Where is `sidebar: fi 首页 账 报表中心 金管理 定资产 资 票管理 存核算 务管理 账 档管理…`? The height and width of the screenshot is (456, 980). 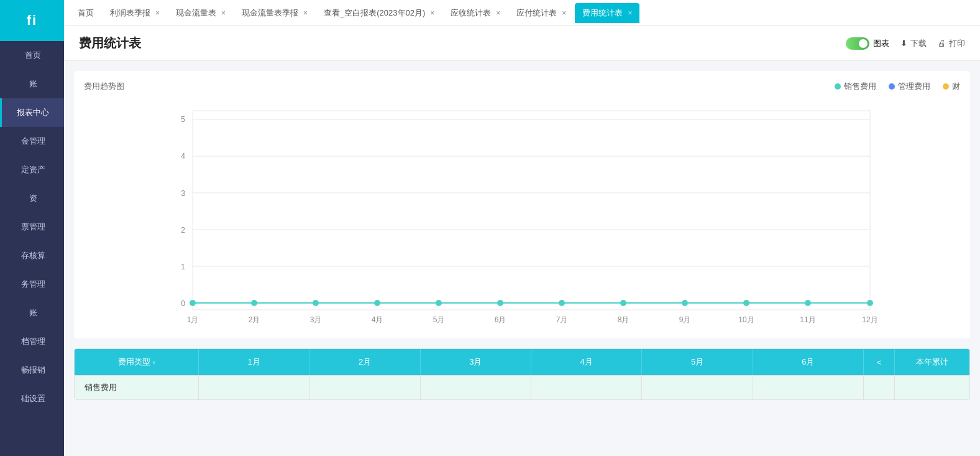 sidebar: fi 首页 账 报表中心 金管理 定资产 资 票管理 存核算 务管理 账 档管理… is located at coordinates (32, 228).